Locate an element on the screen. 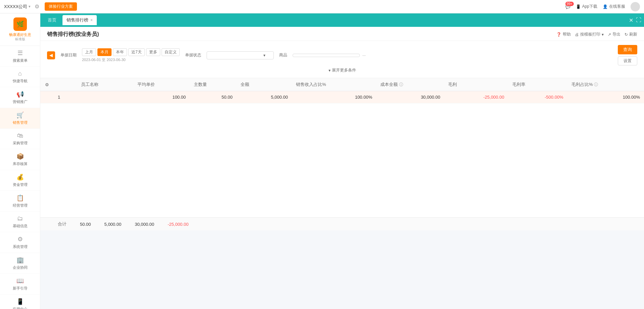  date-btn-more: 更多 is located at coordinates (153, 52).